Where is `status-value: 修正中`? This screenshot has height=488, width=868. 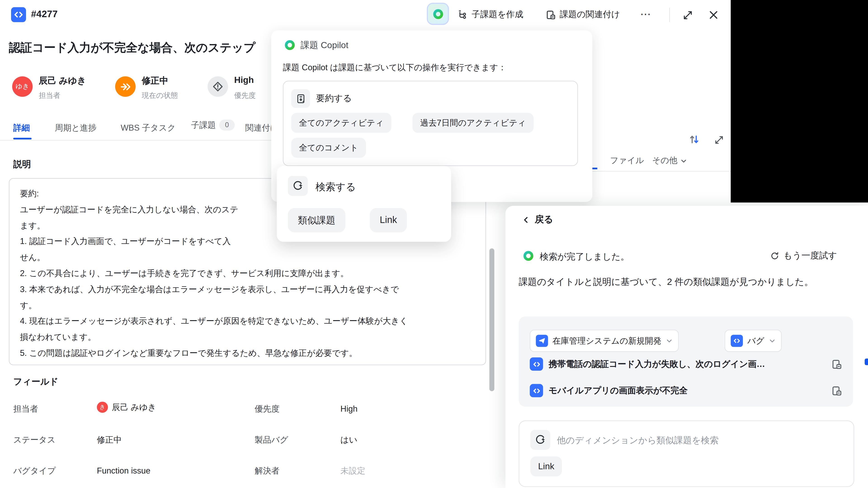 status-value: 修正中 is located at coordinates (155, 81).